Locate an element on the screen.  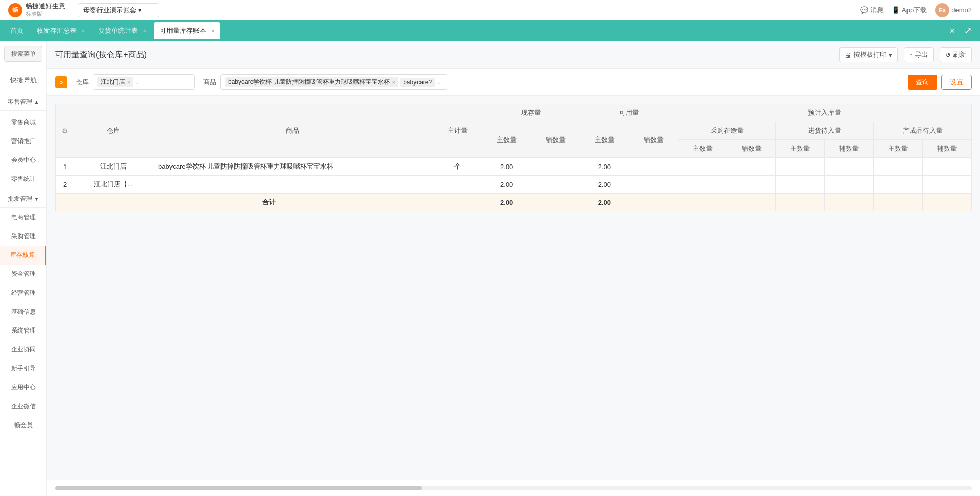
col-estimated-in-header: 预计入库量 is located at coordinates (825, 113).